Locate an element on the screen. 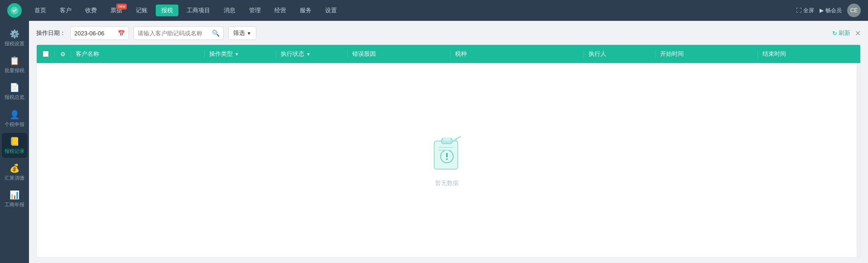 This screenshot has height=263, width=868. empty-illustration is located at coordinates (447, 153).